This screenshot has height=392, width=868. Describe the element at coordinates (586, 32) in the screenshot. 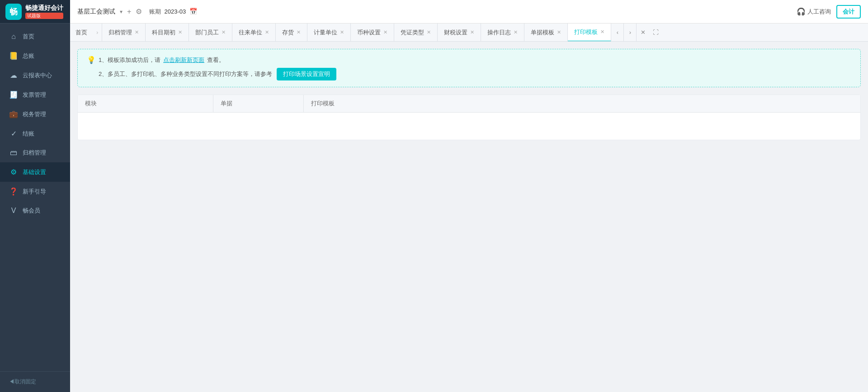

I see `tab-label-print-template: 打印模板` at that location.